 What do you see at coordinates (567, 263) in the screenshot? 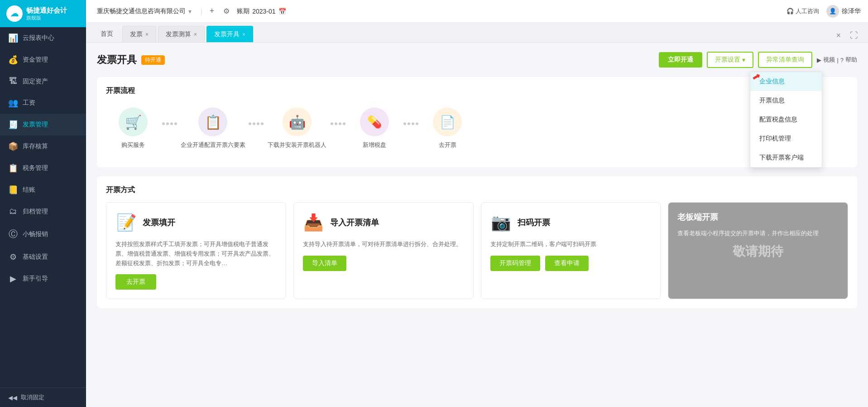
I see `view-apply-button: 查看申请` at bounding box center [567, 263].